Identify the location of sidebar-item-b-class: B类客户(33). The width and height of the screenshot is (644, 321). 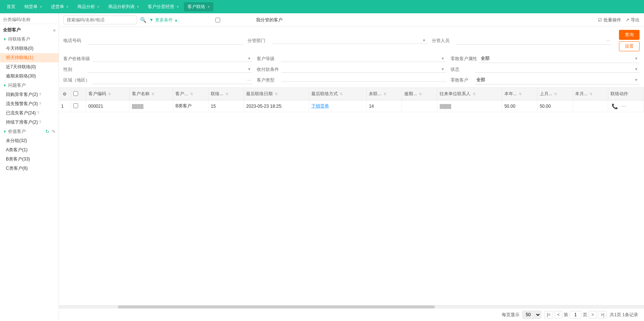
(29, 159).